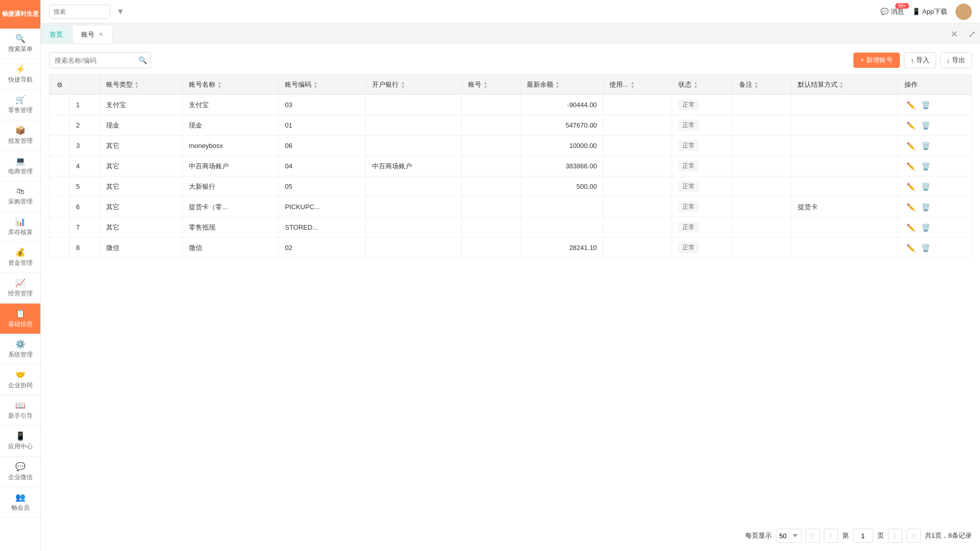  I want to click on import-button: ↑ 导入, so click(920, 60).